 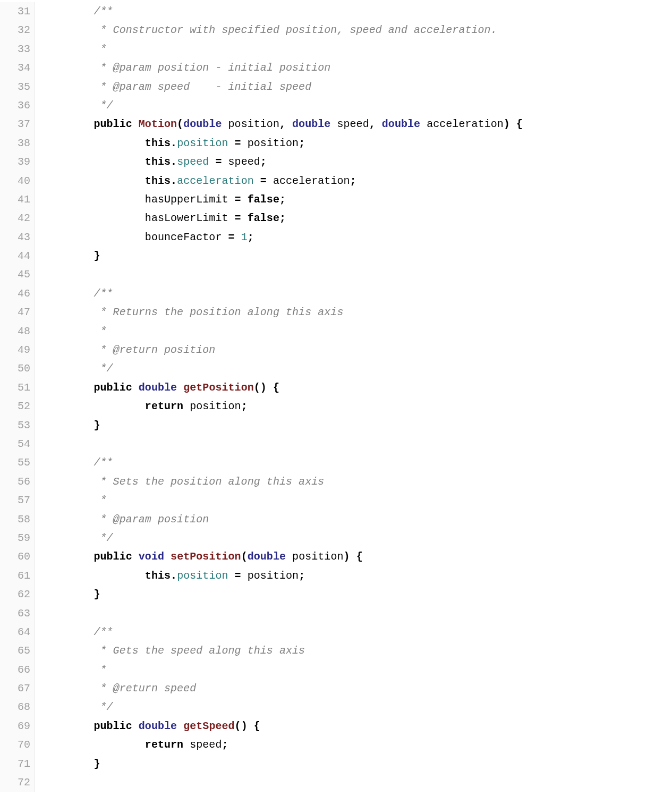 I want to click on line-number: 34, so click(x=15, y=68).